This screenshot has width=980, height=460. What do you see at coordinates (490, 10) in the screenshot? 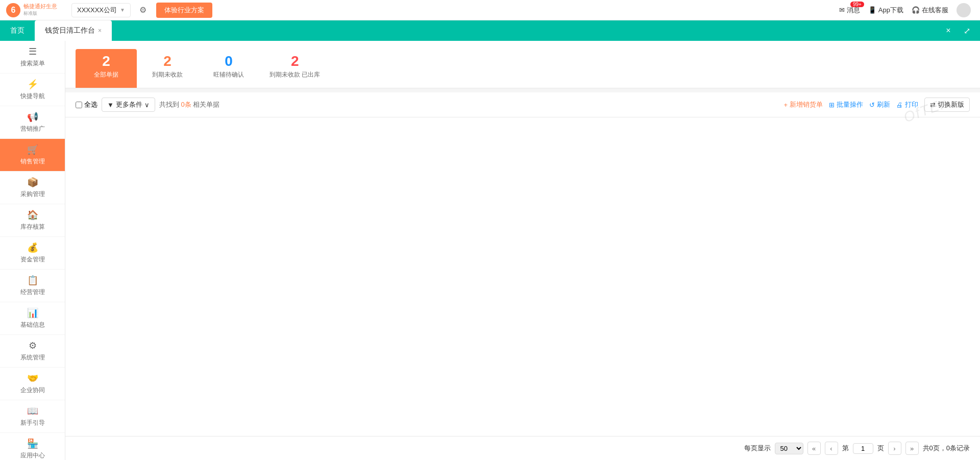
I see `top-bar: 6 畅捷通好生意 标准版 XXXXXX公司 ▼ ⚙ 体验行业方案 ✉ 消息 99…` at bounding box center [490, 10].